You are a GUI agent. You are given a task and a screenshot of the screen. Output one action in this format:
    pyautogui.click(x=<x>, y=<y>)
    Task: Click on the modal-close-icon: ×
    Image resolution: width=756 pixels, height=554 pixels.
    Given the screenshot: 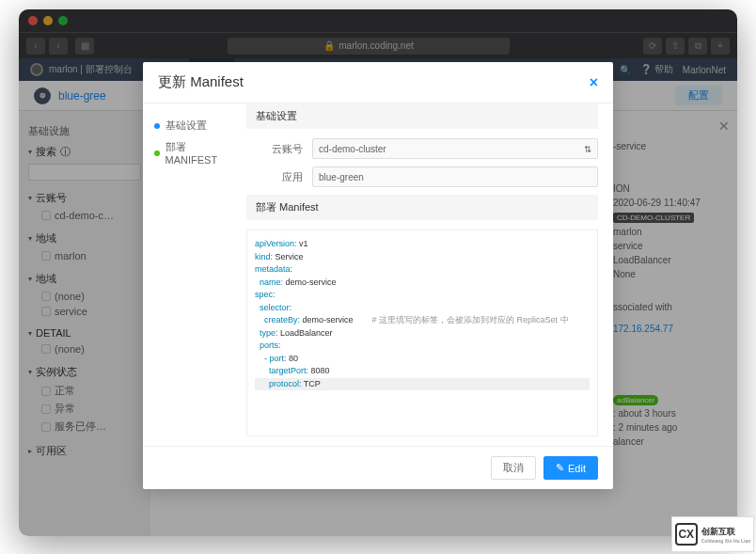 What is the action you would take?
    pyautogui.click(x=594, y=83)
    